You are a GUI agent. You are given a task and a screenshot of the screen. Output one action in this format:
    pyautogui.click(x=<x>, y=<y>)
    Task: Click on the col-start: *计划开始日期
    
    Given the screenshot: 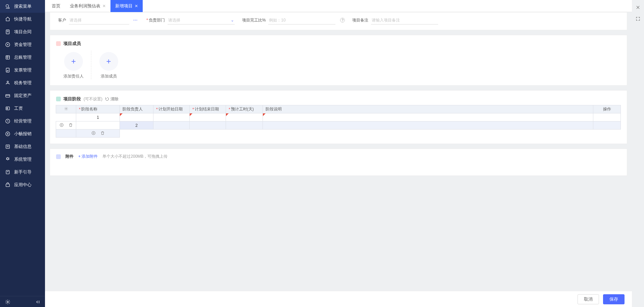 What is the action you would take?
    pyautogui.click(x=171, y=109)
    